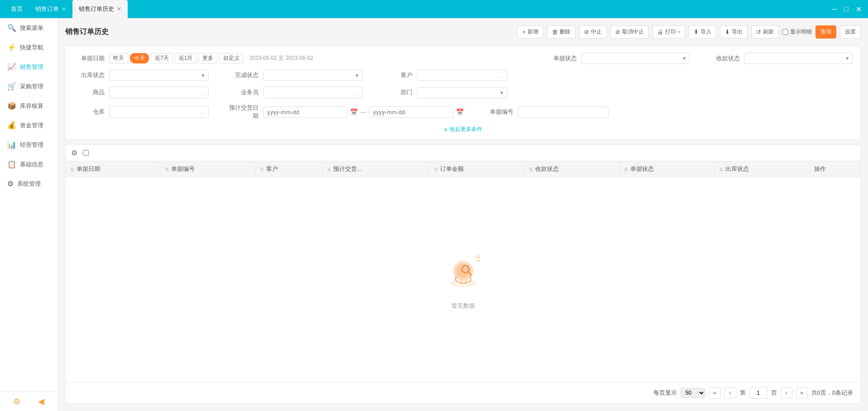 Image resolution: width=868 pixels, height=411 pixels. I want to click on customer-input-container: ..., so click(462, 75).